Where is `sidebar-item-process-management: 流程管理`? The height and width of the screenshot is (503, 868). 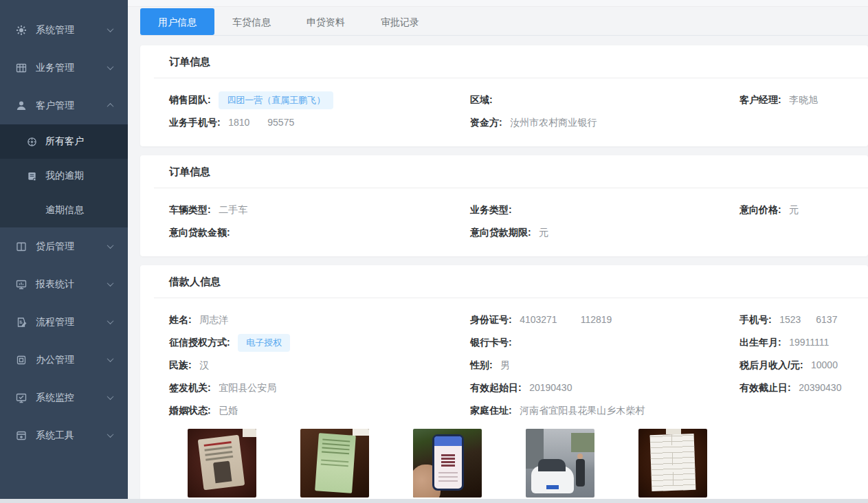
sidebar-item-process-management: 流程管理 is located at coordinates (64, 322).